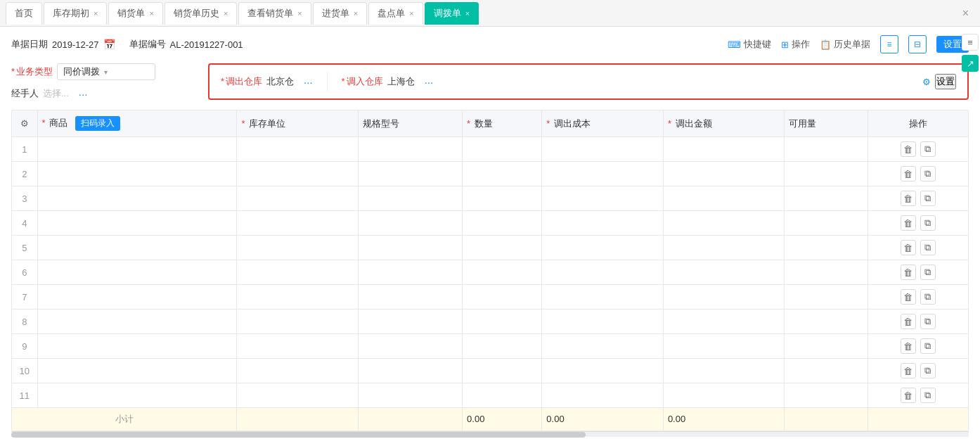 This screenshot has width=980, height=446. What do you see at coordinates (106, 72) in the screenshot?
I see `business-type-select: 同价调拨 ▾` at bounding box center [106, 72].